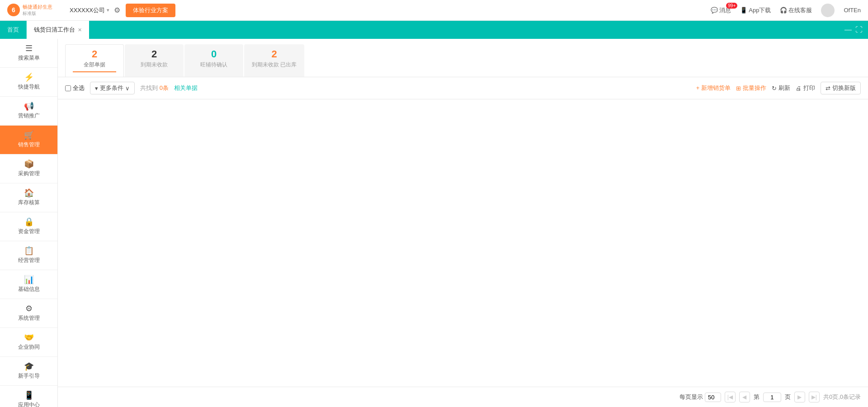 The image size is (868, 407). What do you see at coordinates (852, 10) in the screenshot?
I see `username-label: OfTEn` at bounding box center [852, 10].